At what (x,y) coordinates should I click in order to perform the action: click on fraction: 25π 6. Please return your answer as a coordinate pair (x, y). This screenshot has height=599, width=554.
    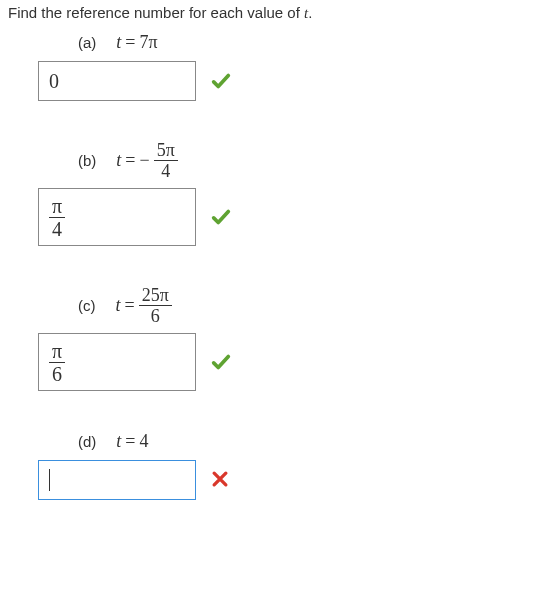
    Looking at the image, I should click on (156, 306).